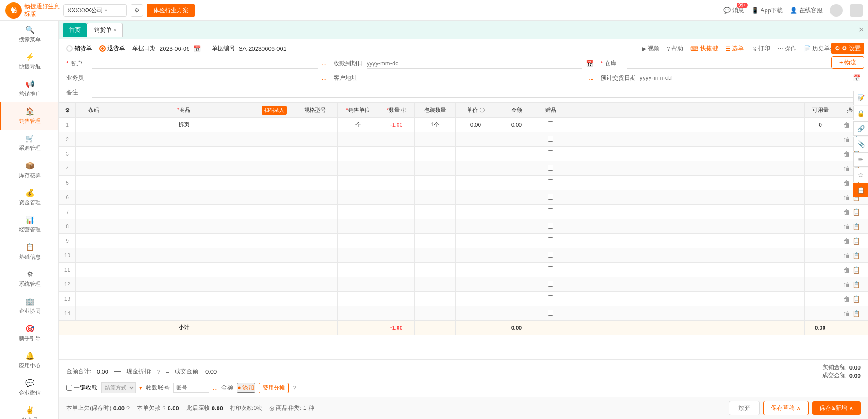  What do you see at coordinates (294, 388) in the screenshot?
I see `fenyong-help-icon: ?` at bounding box center [294, 388].